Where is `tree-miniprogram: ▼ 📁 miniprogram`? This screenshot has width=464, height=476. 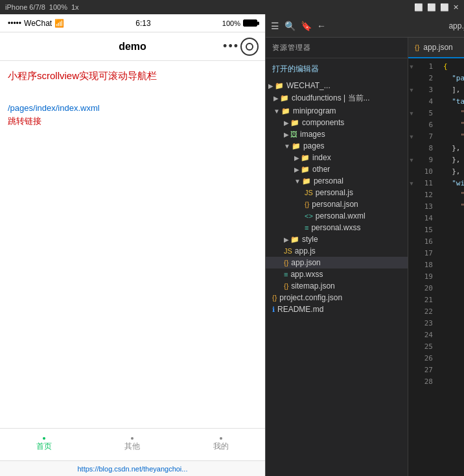 tree-miniprogram: ▼ 📁 miniprogram is located at coordinates (337, 111).